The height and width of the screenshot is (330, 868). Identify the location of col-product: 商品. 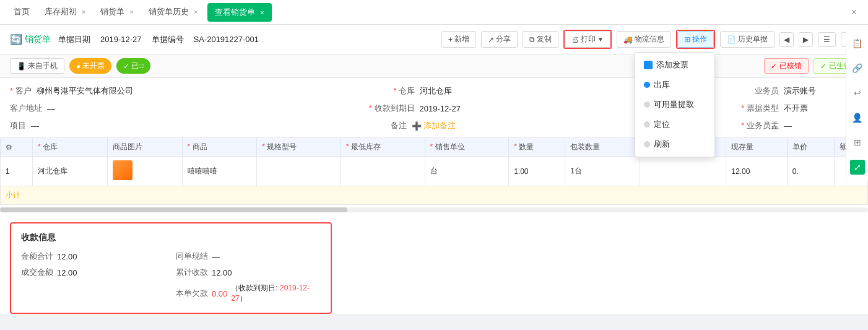
(219, 147).